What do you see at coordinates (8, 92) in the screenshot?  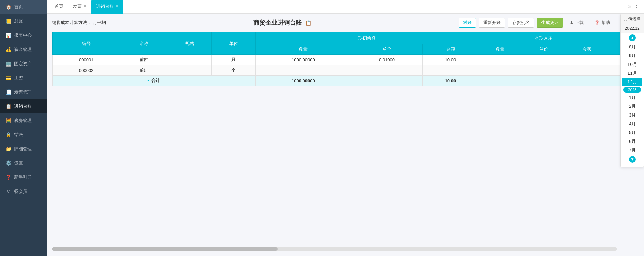 I see `invoice-icon: 🧾` at bounding box center [8, 92].